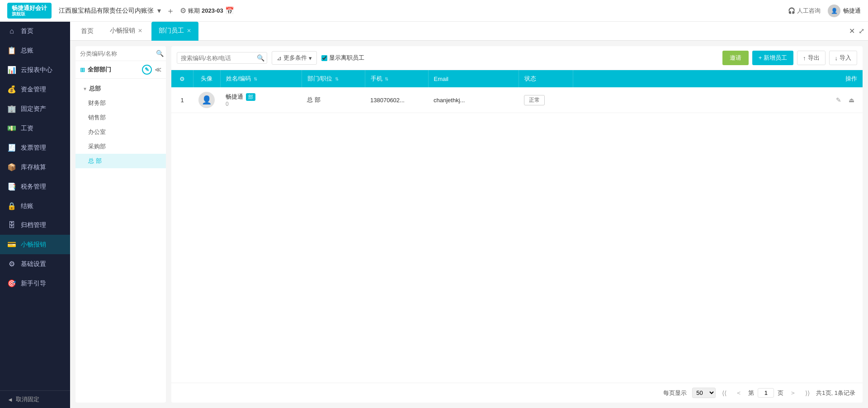 The width and height of the screenshot is (868, 408). Describe the element at coordinates (147, 70) in the screenshot. I see `dept-edit-button: ✎` at that location.